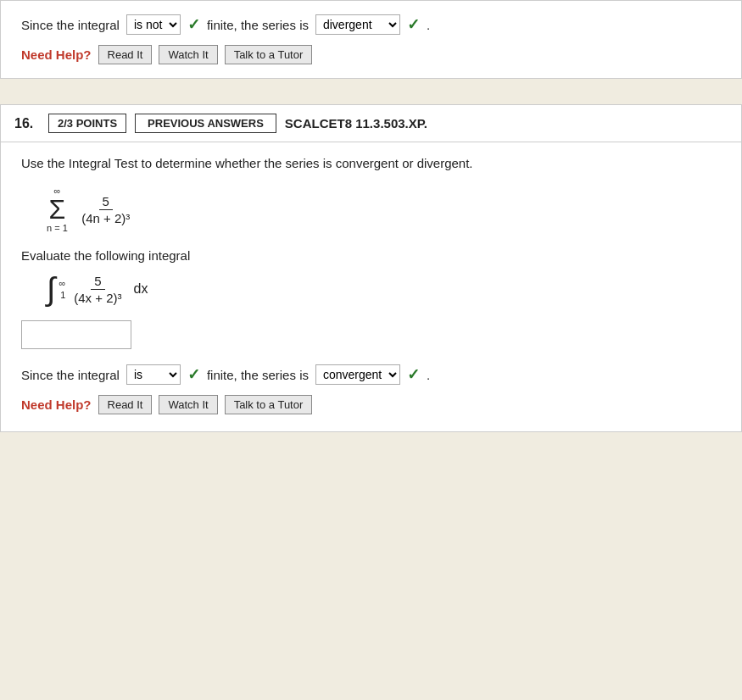 The image size is (742, 700). I want to click on read-it-button-16: Read It, so click(126, 405).